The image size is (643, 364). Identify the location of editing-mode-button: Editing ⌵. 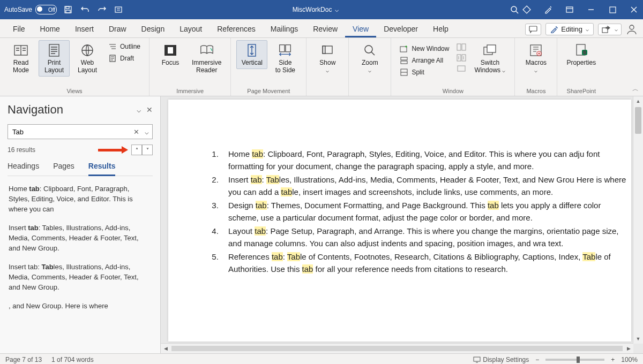
(570, 29).